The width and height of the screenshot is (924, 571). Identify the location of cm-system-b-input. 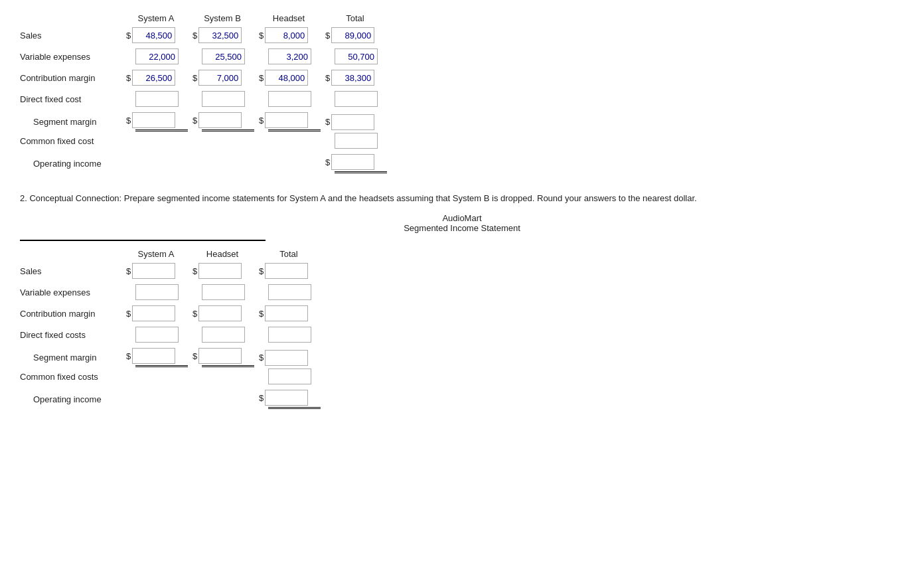
(220, 78).